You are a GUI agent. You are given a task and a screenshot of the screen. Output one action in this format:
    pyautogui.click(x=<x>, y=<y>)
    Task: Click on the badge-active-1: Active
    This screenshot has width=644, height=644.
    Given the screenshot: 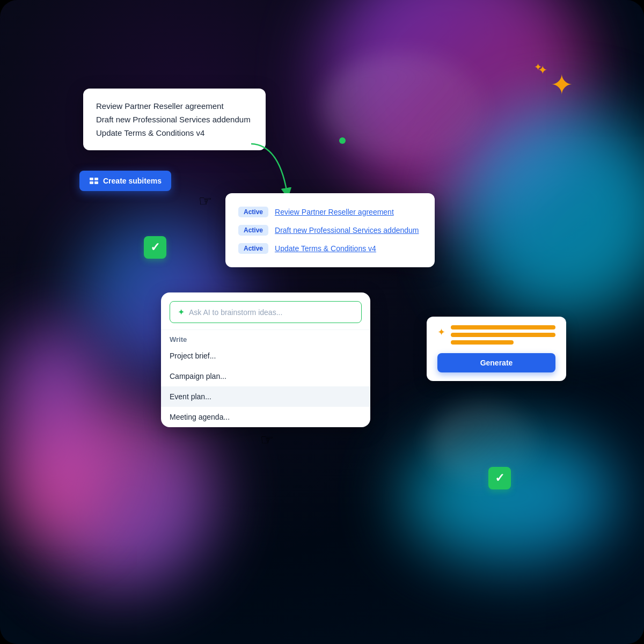 What is the action you would take?
    pyautogui.click(x=253, y=212)
    